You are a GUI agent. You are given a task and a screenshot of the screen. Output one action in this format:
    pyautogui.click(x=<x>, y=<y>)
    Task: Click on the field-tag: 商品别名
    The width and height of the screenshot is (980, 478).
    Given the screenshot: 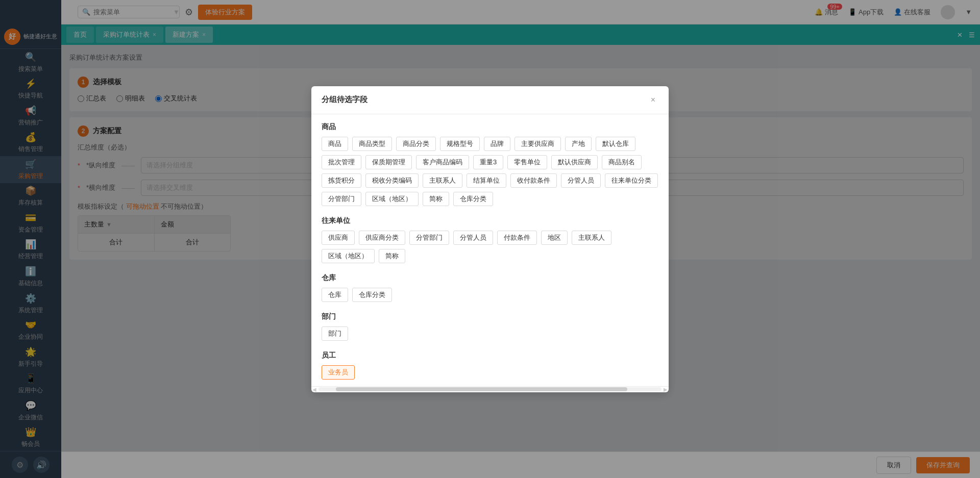 What is the action you would take?
    pyautogui.click(x=622, y=162)
    